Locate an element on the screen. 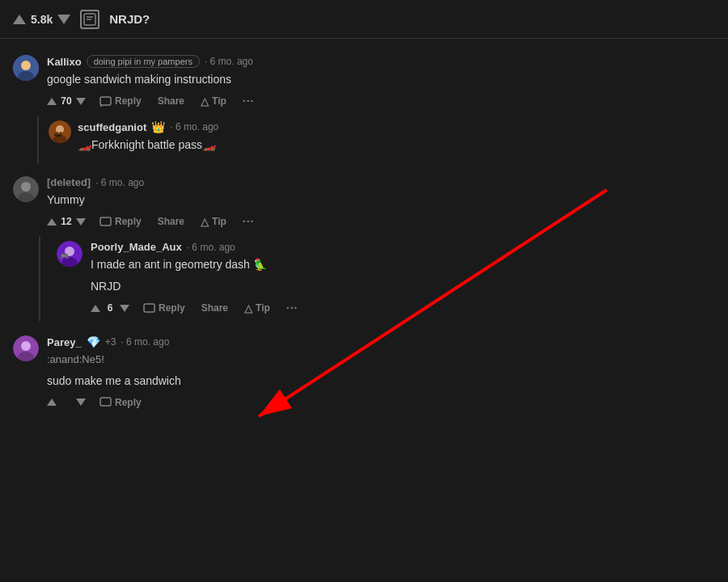 This screenshot has width=728, height=582. vote-count-deleted: 12 is located at coordinates (66, 221).